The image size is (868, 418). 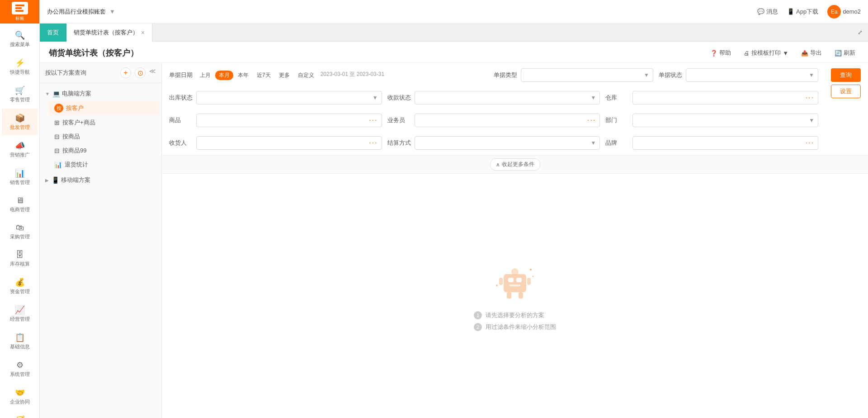 I want to click on hint-text-2: 用过滤条件来缩小分析范围, so click(x=521, y=327).